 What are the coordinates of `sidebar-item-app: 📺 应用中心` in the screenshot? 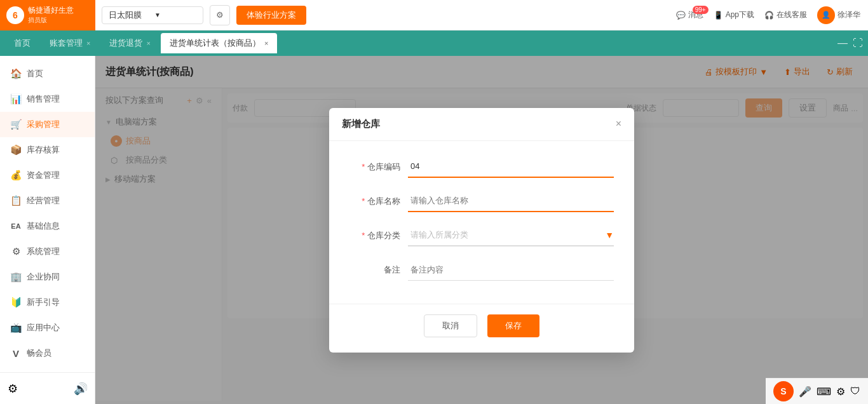 It's located at (47, 328).